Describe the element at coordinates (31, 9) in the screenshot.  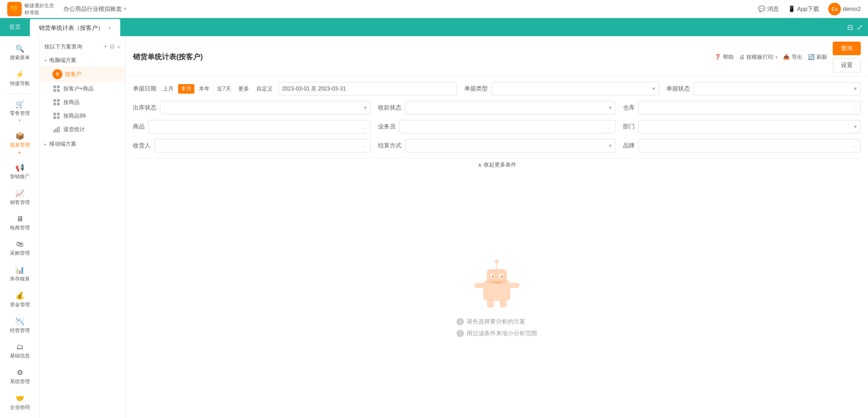
I see `logo-area: 🧡 畅捷通好生意 标准版` at that location.